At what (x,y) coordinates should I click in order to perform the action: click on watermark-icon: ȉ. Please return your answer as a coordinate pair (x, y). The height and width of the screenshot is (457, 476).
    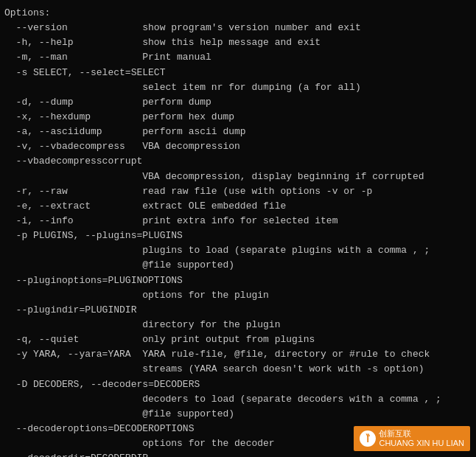
    Looking at the image, I should click on (368, 439).